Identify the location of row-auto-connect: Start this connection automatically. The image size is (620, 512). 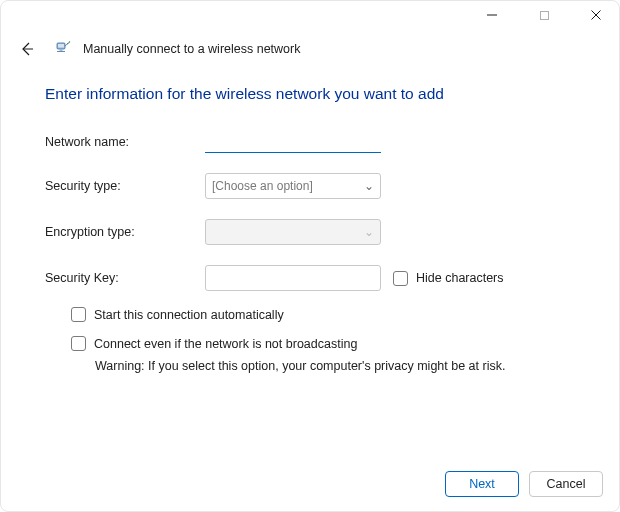
(332, 314).